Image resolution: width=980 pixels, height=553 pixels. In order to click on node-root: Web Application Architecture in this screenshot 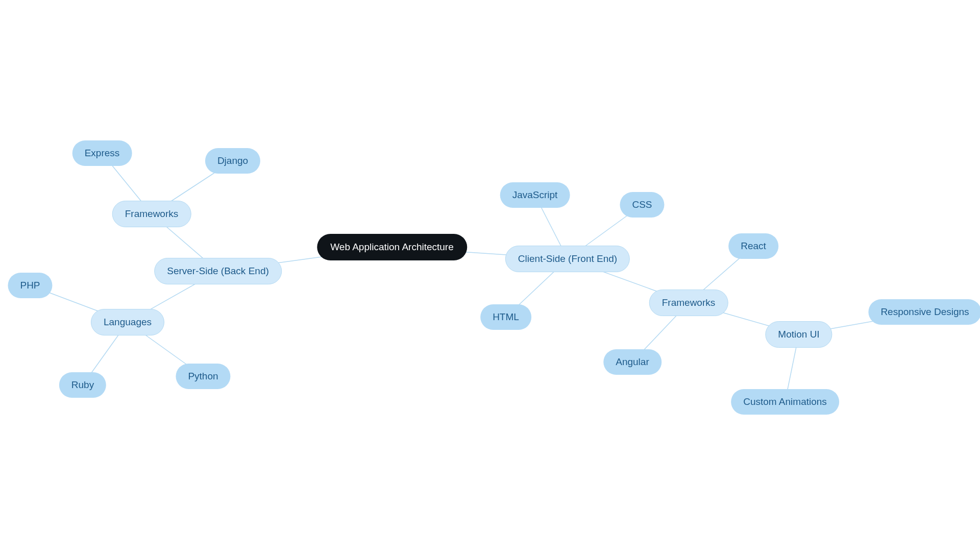, I will do `click(392, 247)`.